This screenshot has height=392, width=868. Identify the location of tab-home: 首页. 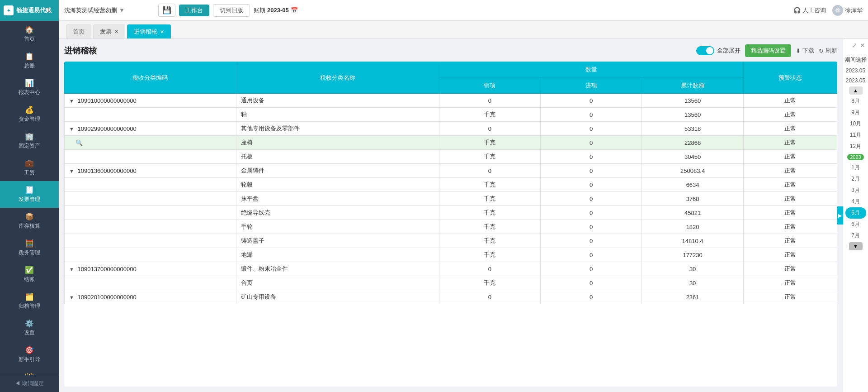
(79, 32).